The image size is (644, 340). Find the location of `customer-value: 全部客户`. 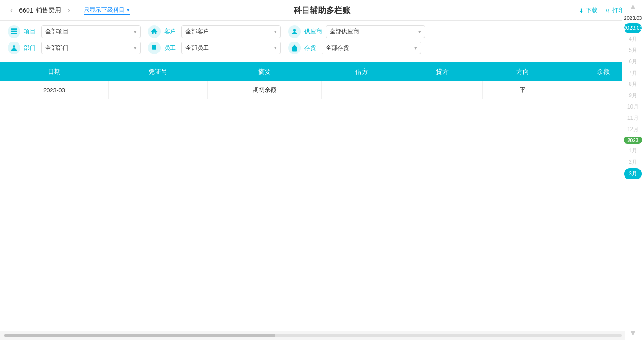

customer-value: 全部客户 is located at coordinates (197, 32).